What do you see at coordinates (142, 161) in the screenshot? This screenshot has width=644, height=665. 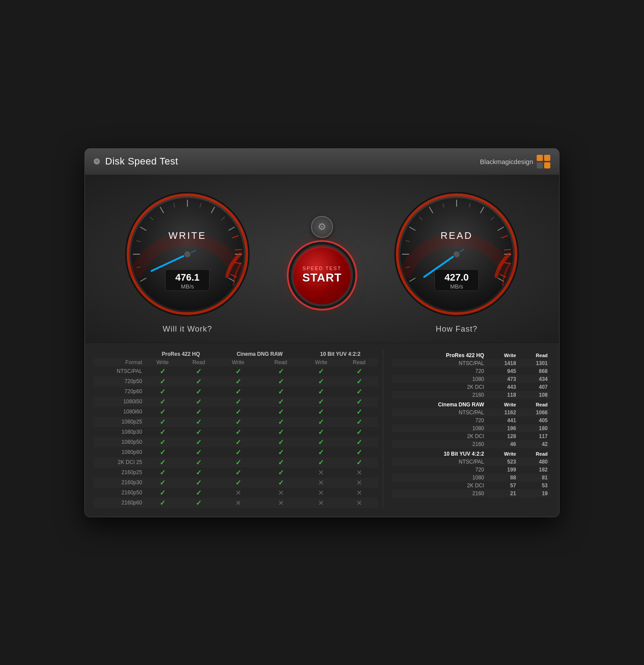 I see `app-title: Disk Speed Test` at bounding box center [142, 161].